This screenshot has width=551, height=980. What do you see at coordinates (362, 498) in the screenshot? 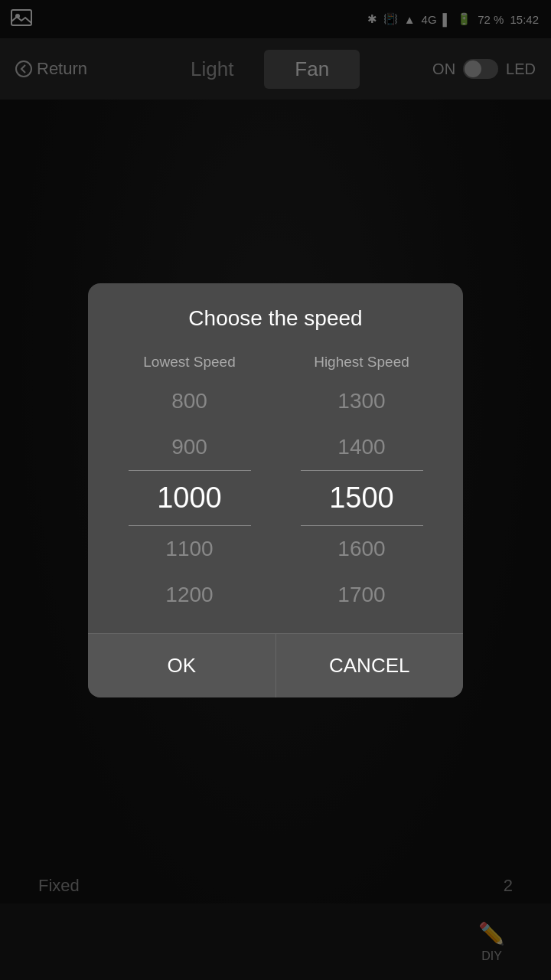
I see `highest-speed-1500: 1500` at bounding box center [362, 498].